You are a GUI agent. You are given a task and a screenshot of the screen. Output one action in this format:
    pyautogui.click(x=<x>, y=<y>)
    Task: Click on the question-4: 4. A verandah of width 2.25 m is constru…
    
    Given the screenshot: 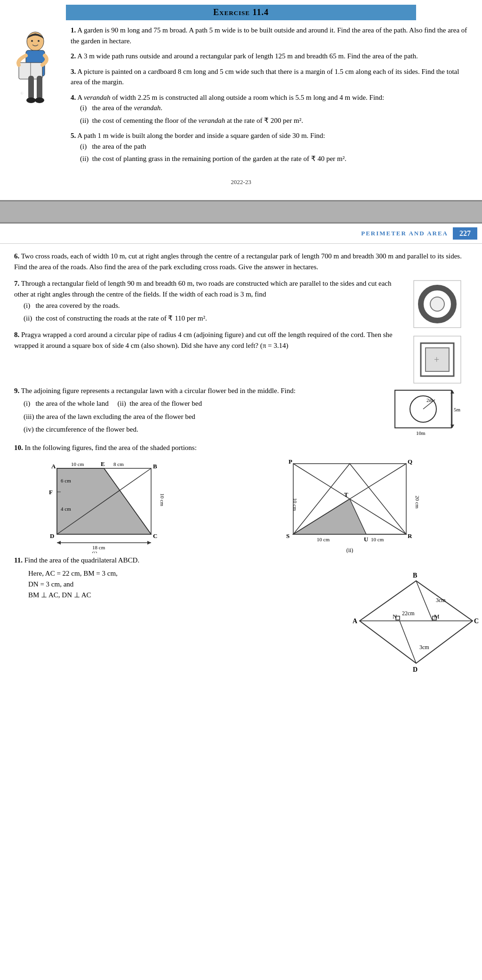 What is the action you would take?
    pyautogui.click(x=269, y=109)
    